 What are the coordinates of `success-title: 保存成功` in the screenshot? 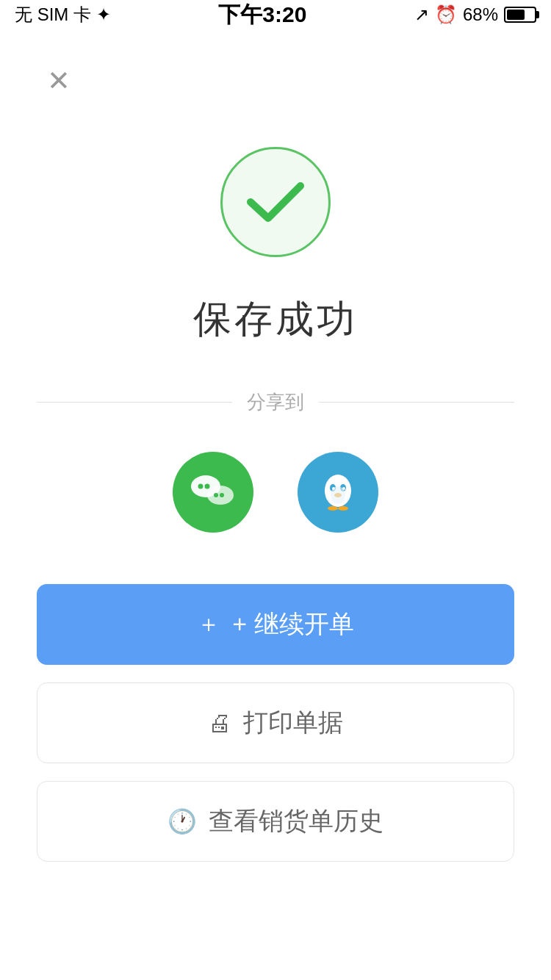 It's located at (276, 320).